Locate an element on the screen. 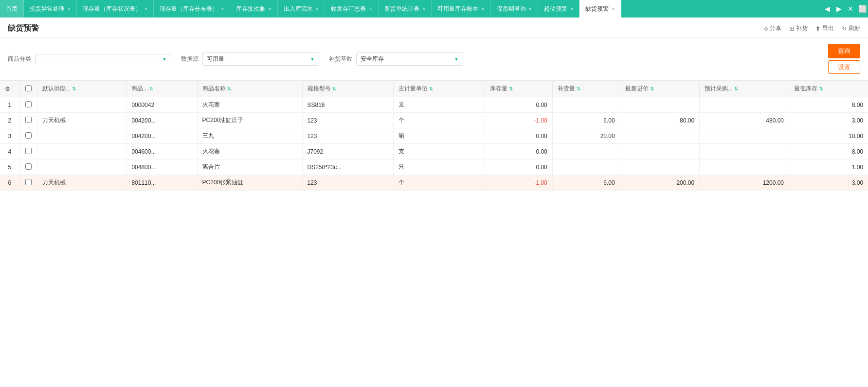 This screenshot has width=868, height=387. td-min-stock: 1.00 is located at coordinates (829, 167).